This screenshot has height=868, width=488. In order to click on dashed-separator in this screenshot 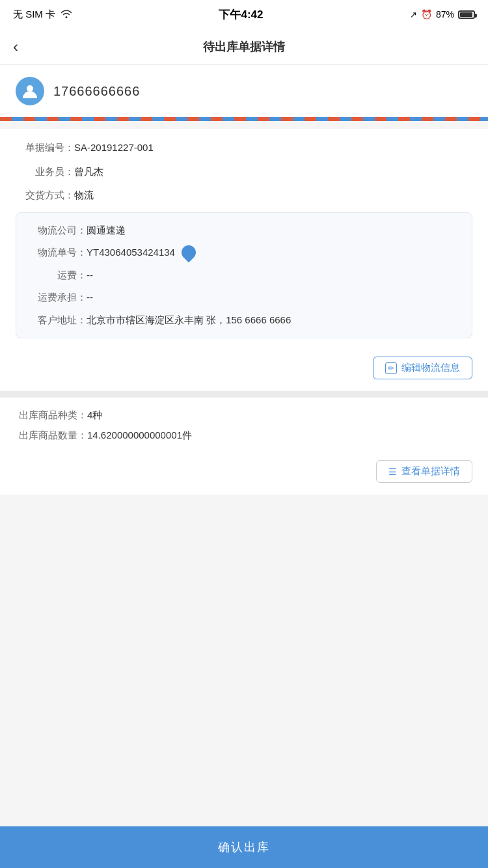, I will do `click(244, 119)`.